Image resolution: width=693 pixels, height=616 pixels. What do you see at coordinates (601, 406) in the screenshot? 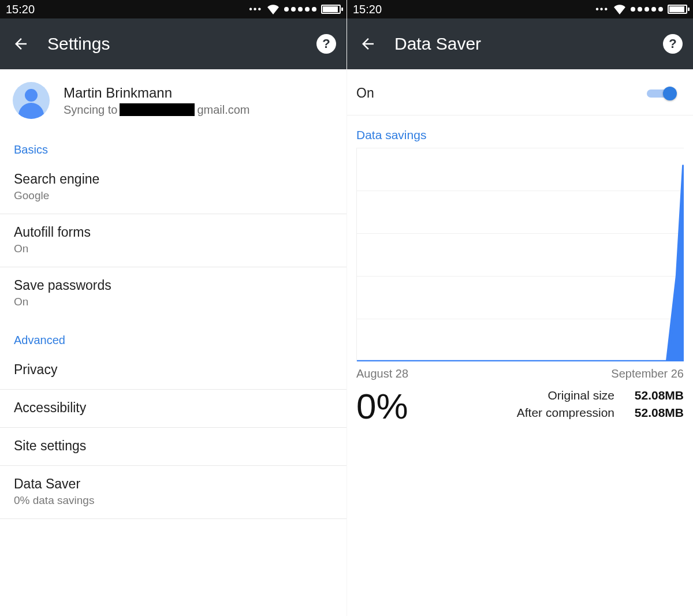
I see `savings-table: Original size 52.08MB After compression …` at bounding box center [601, 406].